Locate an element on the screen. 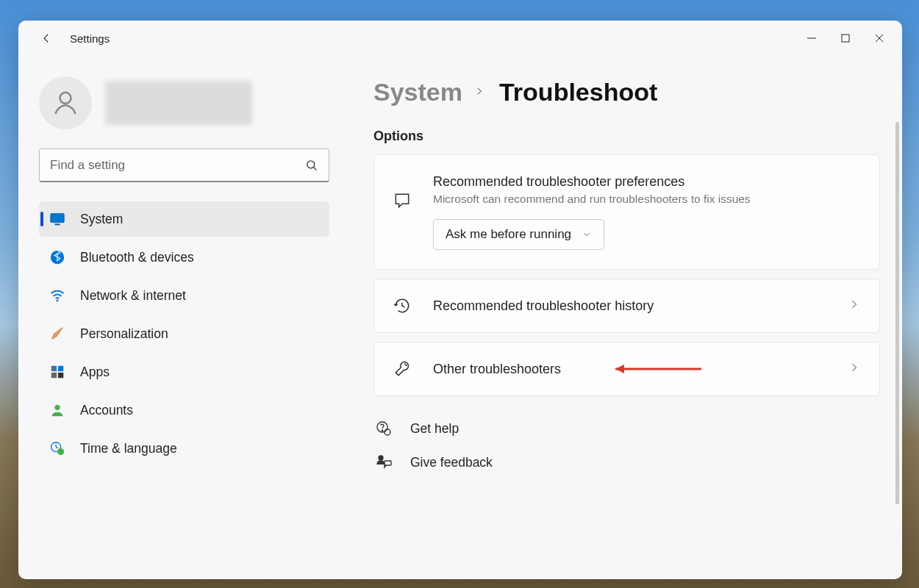 The height and width of the screenshot is (588, 919). person-icon is located at coordinates (57, 410).